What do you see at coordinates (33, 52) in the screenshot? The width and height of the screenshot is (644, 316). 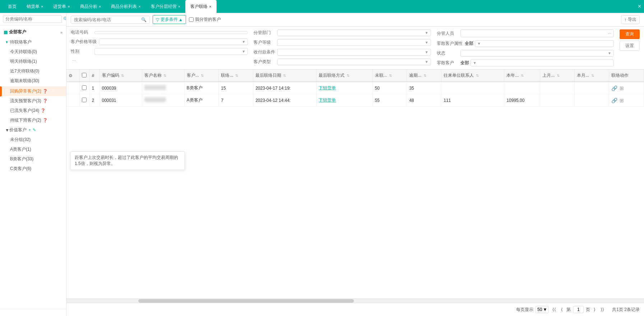 I see `sidebar-item-today: 今天待联络(0)` at bounding box center [33, 52].